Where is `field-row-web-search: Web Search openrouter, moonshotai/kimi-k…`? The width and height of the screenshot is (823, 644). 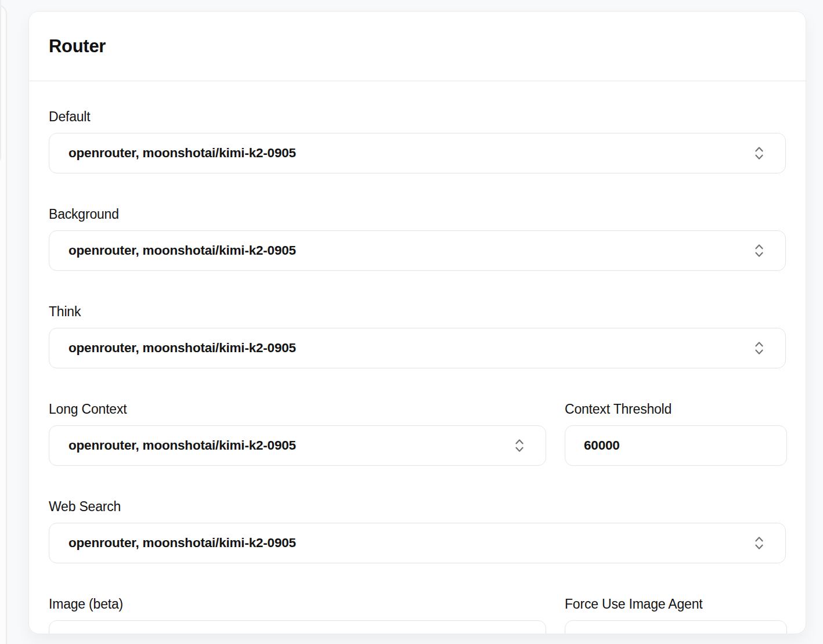 field-row-web-search: Web Search openrouter, moonshotai/kimi-k… is located at coordinates (417, 531).